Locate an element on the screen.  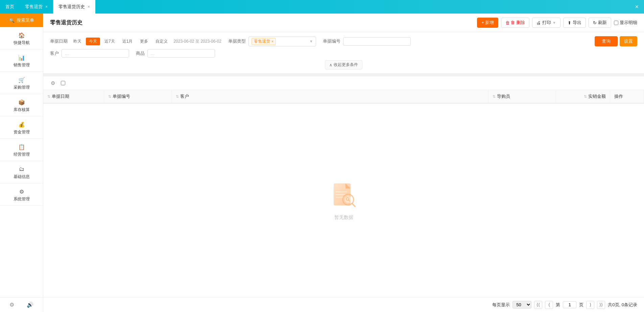
window-close-button: × is located at coordinates (637, 7).